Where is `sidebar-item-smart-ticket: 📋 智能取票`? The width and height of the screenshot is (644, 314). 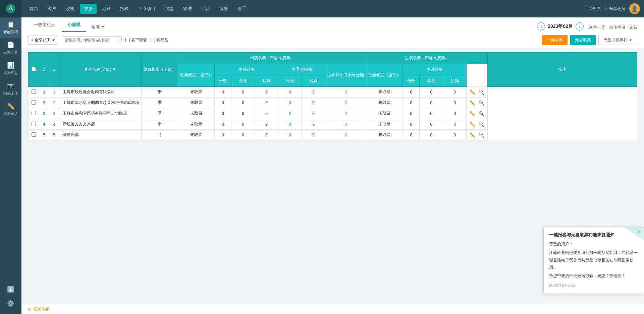
sidebar-item-smart-ticket: 📋 智能取票 is located at coordinates (11, 27).